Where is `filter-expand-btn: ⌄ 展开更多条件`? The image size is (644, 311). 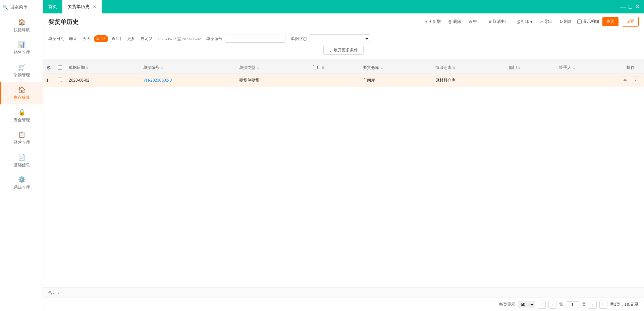 filter-expand-btn: ⌄ 展开更多条件 is located at coordinates (343, 50).